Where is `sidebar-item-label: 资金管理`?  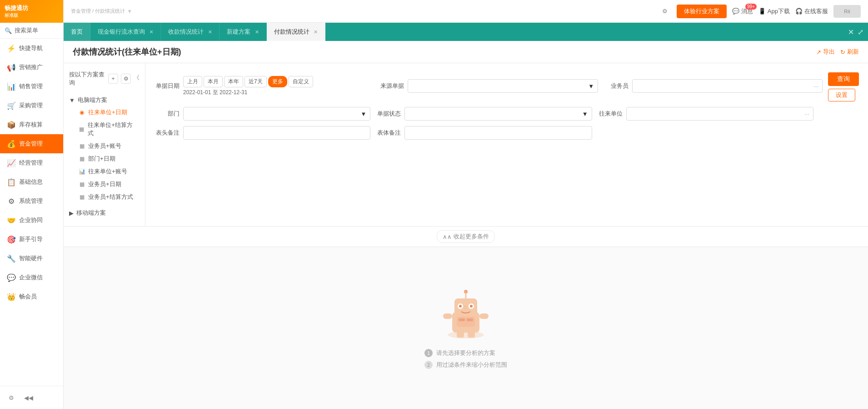
sidebar-item-label: 资金管理 is located at coordinates (31, 144).